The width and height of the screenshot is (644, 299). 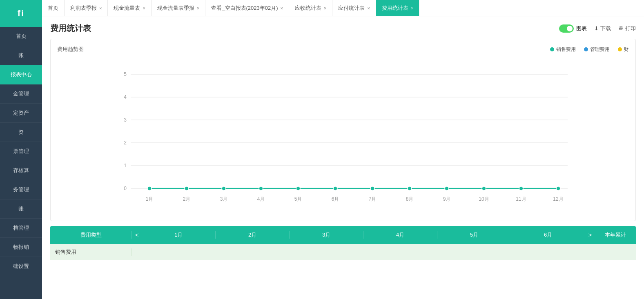 I want to click on chart-title: 费用趋势图, so click(x=70, y=49).